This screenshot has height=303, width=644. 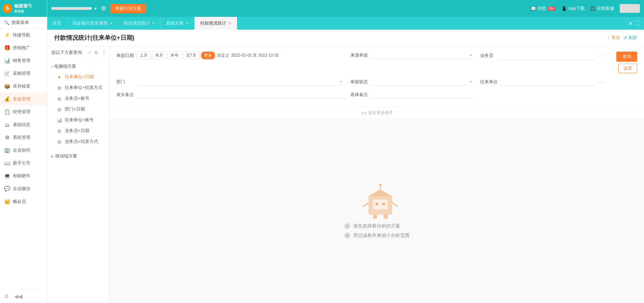 I want to click on sidebar-item-smart-hw: 💻 智能硬件, so click(x=24, y=176).